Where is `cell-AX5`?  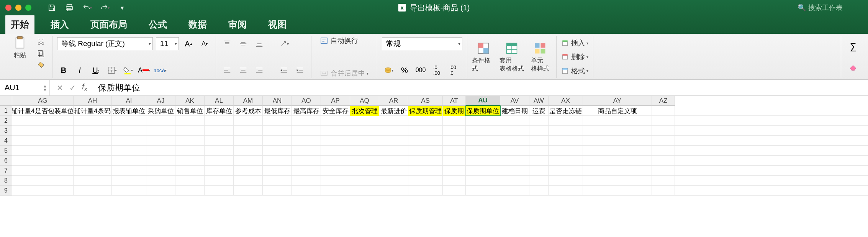
cell-AX5 is located at coordinates (566, 151).